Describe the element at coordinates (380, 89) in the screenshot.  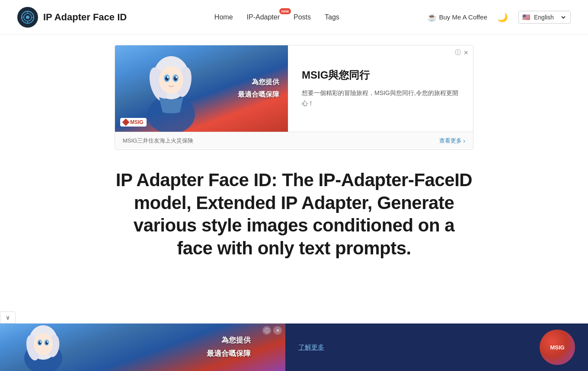
I see `ad-content-section: MSIG與您同行 想要一個精彩的冒險旅程，MSIG與您同行,令您的旅程更開心！` at that location.